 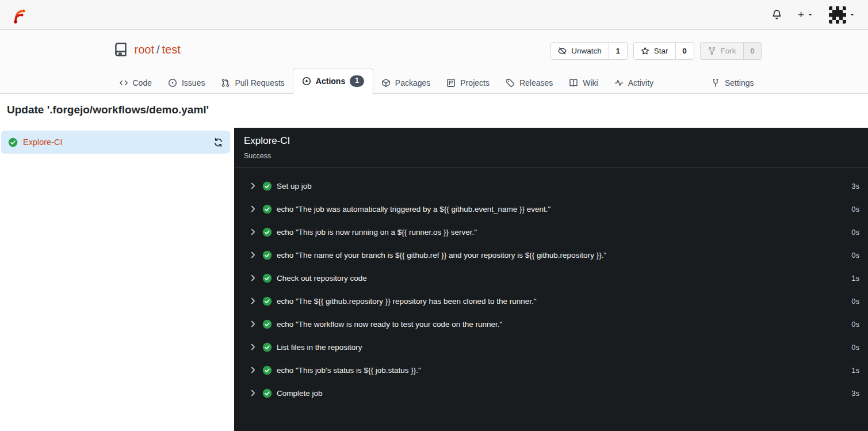 What do you see at coordinates (43, 142) in the screenshot?
I see `job-name: Explore-CI` at bounding box center [43, 142].